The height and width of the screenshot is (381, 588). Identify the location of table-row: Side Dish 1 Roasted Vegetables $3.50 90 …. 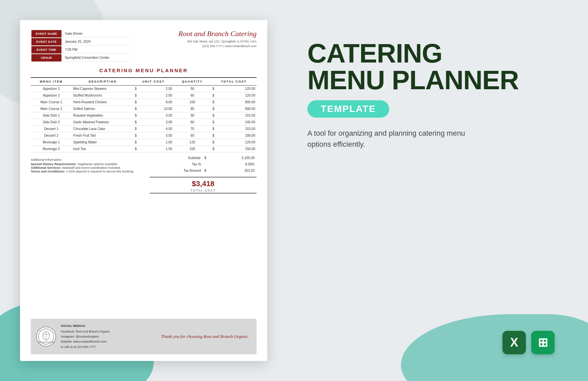
(144, 116).